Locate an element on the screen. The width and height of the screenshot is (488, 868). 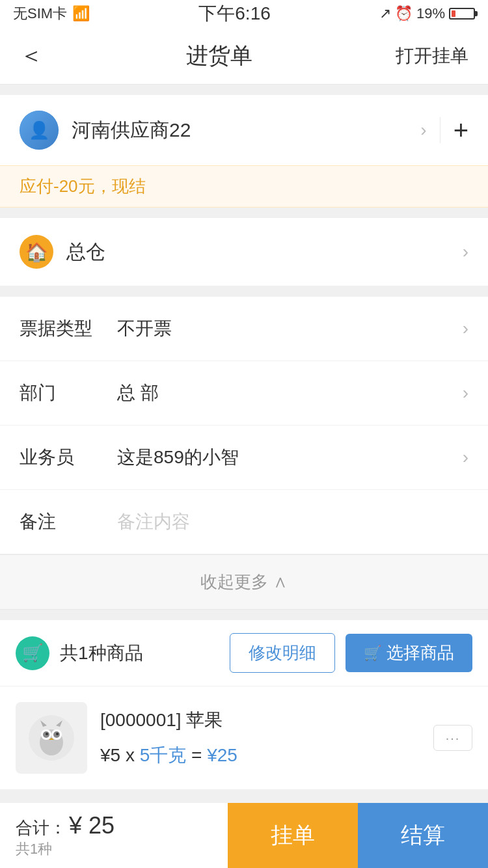
bottom-bar: 合计： ¥ 25 共1种 挂单 结算 is located at coordinates (244, 835).